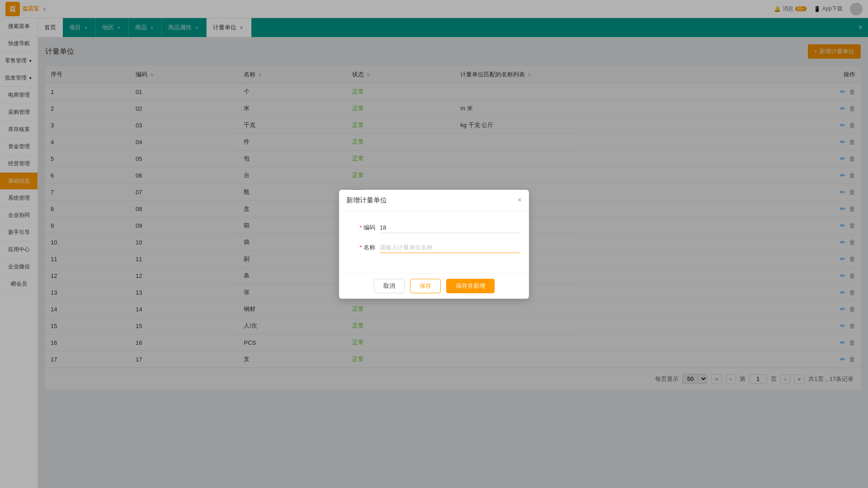  What do you see at coordinates (367, 201) in the screenshot?
I see `modal-title: 新增计量单位` at bounding box center [367, 201].